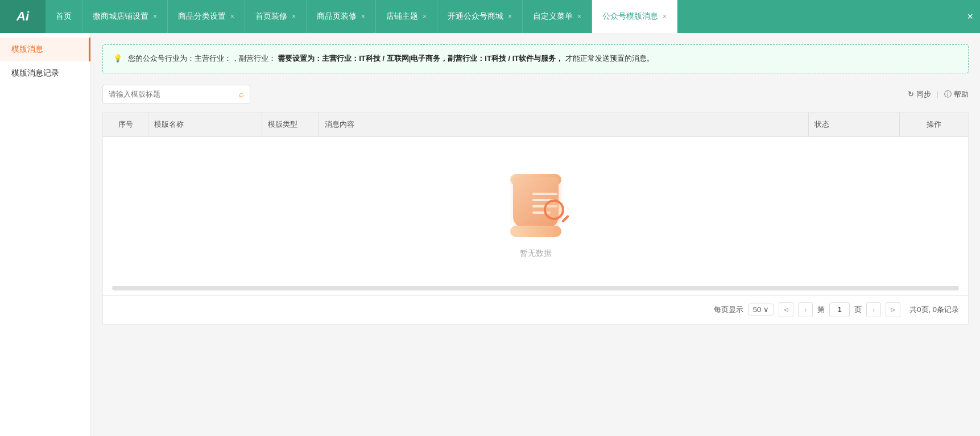 The width and height of the screenshot is (980, 436). Describe the element at coordinates (125, 16) in the screenshot. I see `tab-weshop: 微商城店铺设置 ×` at that location.